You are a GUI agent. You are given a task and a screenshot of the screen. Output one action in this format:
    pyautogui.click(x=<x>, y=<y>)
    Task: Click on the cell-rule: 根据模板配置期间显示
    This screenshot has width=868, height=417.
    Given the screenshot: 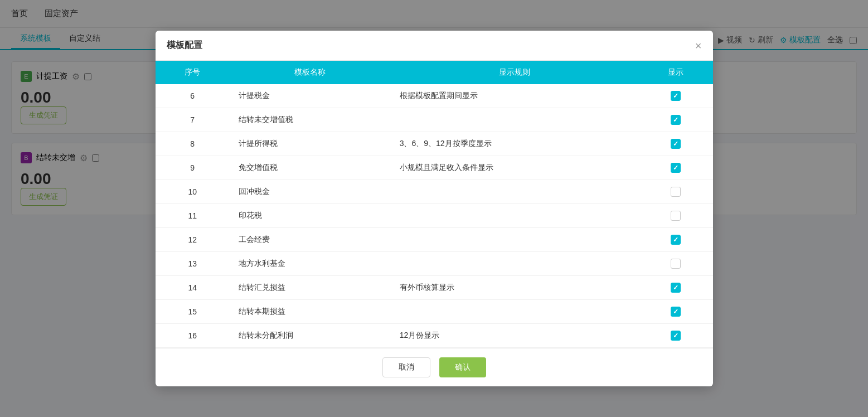 What is the action you would take?
    pyautogui.click(x=515, y=96)
    